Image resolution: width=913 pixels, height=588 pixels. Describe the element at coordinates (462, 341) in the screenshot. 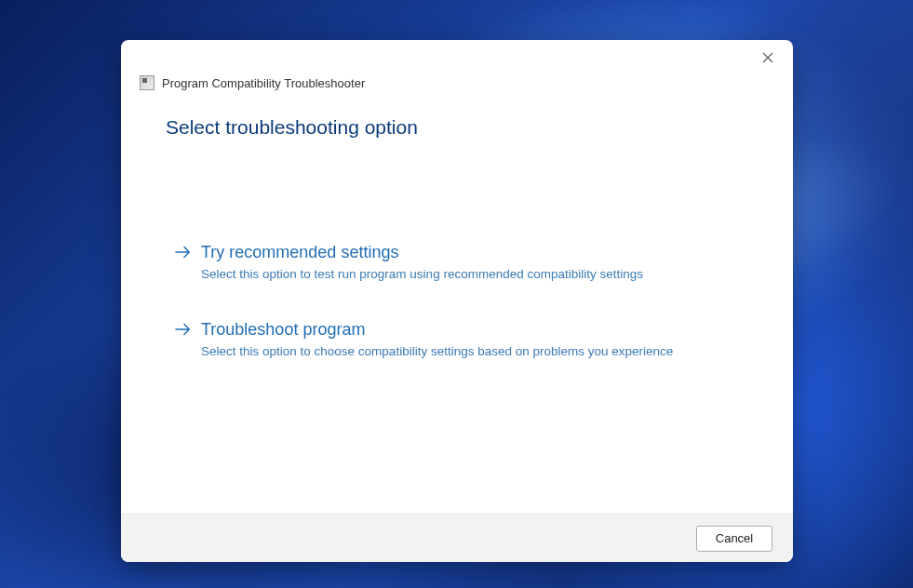

I see `option-troubleshoot-program: Troubleshoot program Select this option …` at that location.